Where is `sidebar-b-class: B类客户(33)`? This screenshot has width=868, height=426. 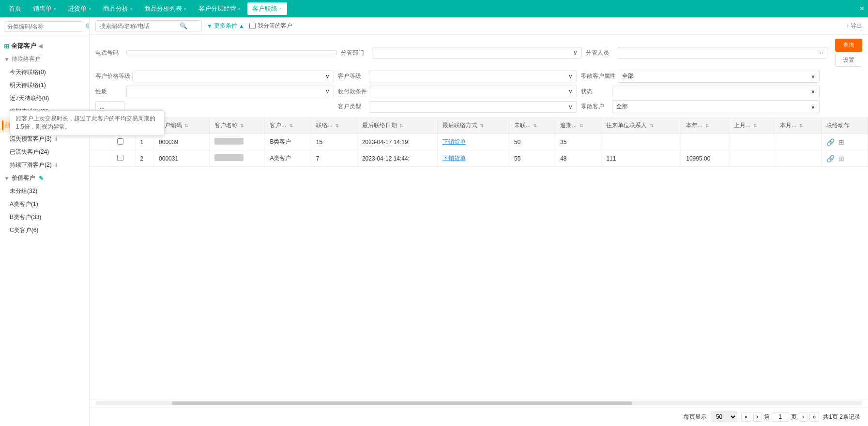
sidebar-b-class: B类客户(33) is located at coordinates (45, 218).